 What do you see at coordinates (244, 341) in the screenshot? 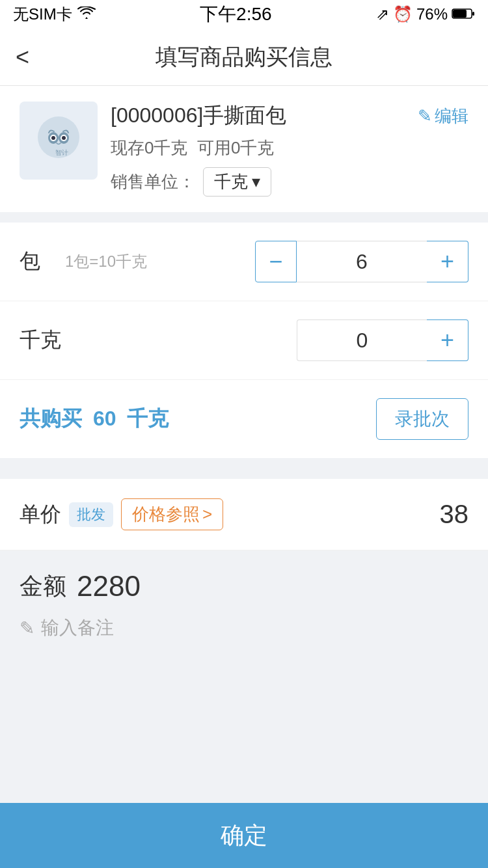
I see `kg-qty-row: 千克 +` at bounding box center [244, 341].